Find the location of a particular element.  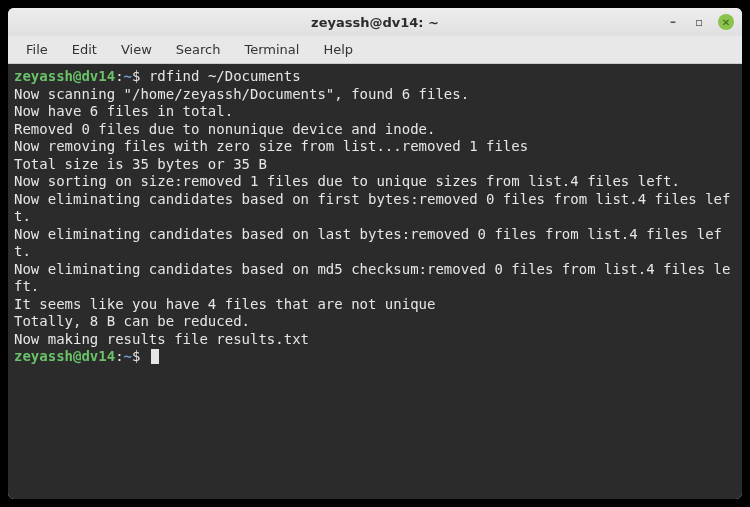

menu-help: Help is located at coordinates (338, 50).